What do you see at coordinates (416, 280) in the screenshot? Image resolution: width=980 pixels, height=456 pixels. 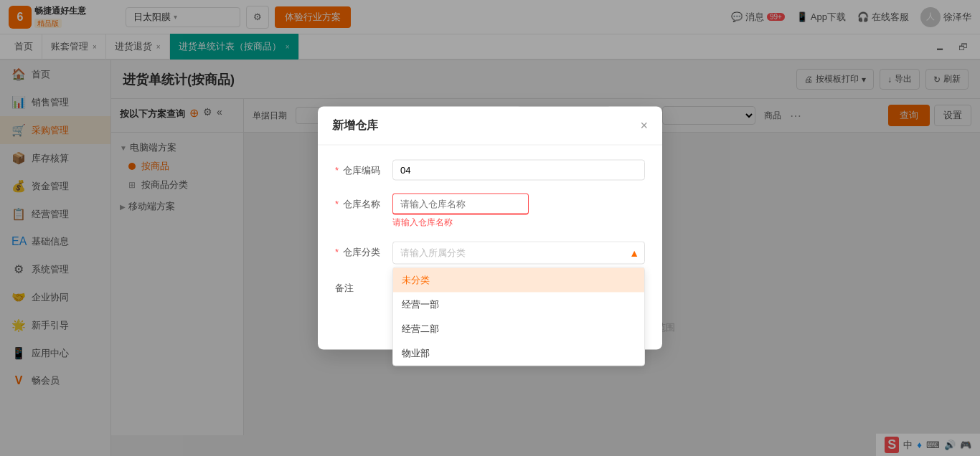 I see `dropdown-option-uncategorized-label: 未分类` at bounding box center [416, 280].